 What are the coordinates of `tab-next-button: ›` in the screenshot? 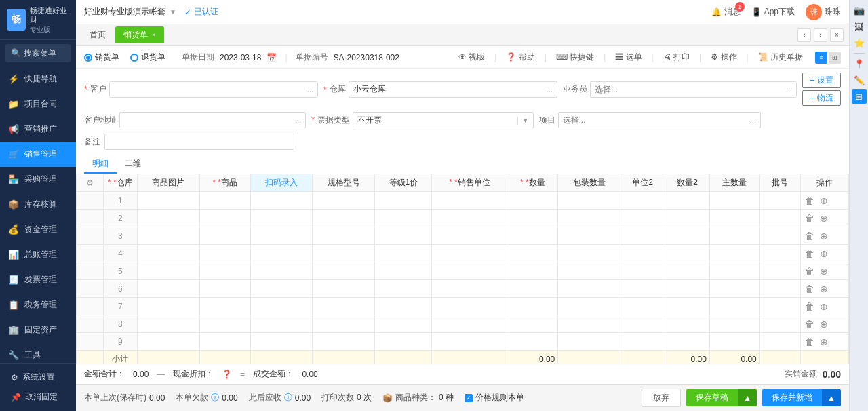 It's located at (821, 35).